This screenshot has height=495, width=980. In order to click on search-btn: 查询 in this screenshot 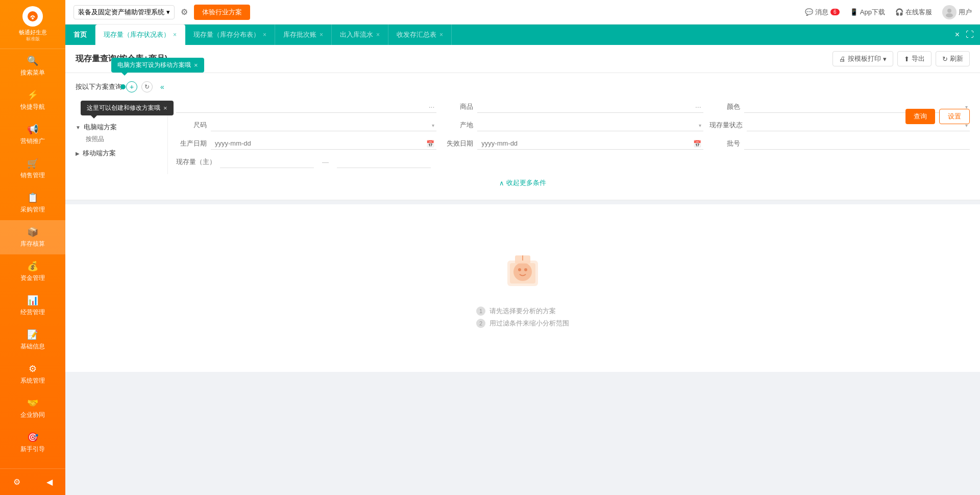, I will do `click(920, 116)`.